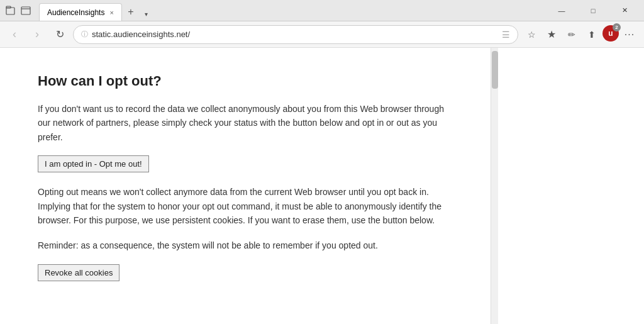 The image size is (644, 324). What do you see at coordinates (494, 186) in the screenshot?
I see `scrollbar` at bounding box center [494, 186].